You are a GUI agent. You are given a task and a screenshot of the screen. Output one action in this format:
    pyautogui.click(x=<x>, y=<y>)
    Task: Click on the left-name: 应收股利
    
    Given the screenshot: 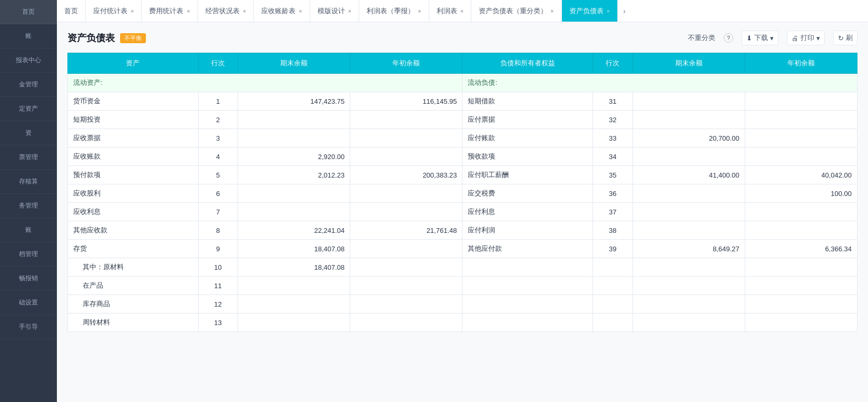 What is the action you would take?
    pyautogui.click(x=133, y=194)
    